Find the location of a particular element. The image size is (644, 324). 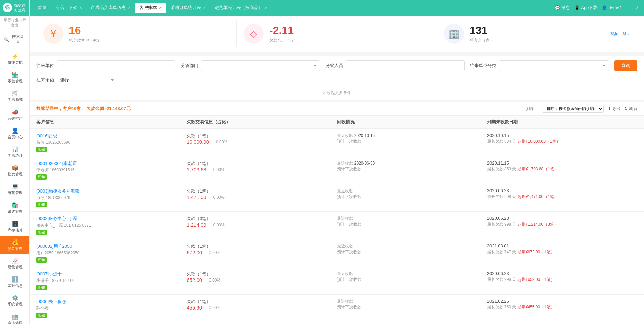

tab-purchase-order: 采购订单统计表 ✕ is located at coordinates (188, 8).